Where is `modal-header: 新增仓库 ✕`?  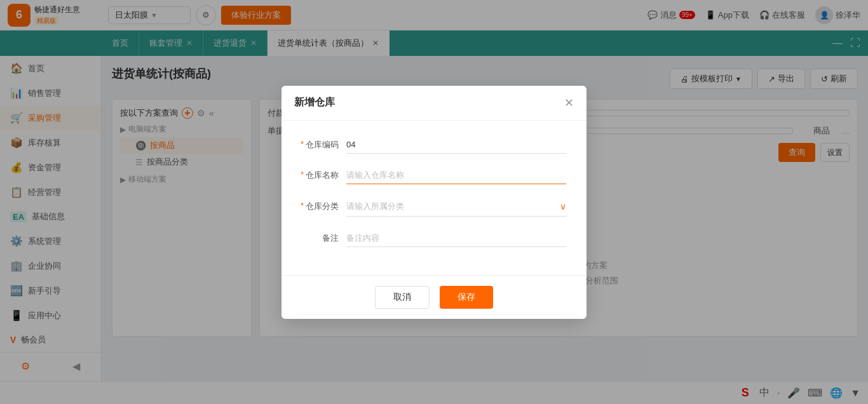 modal-header: 新增仓库 ✕ is located at coordinates (434, 103).